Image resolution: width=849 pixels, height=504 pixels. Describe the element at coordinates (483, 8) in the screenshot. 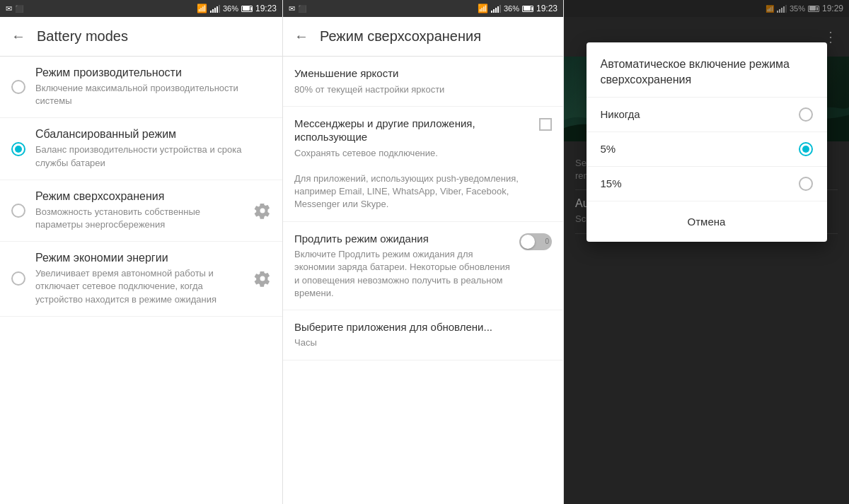

I see `wifi-icon-2: 📶` at that location.